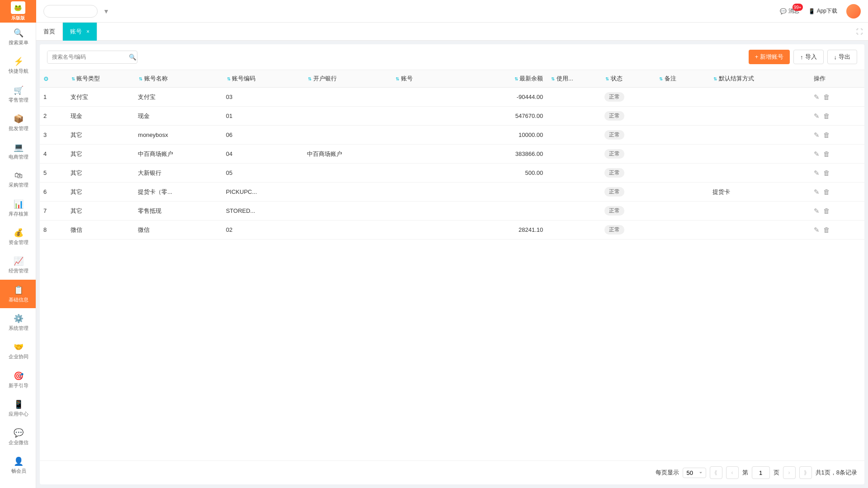 Image resolution: width=868 pixels, height=488 pixels. I want to click on edit-icon-0: ✎, so click(816, 97).